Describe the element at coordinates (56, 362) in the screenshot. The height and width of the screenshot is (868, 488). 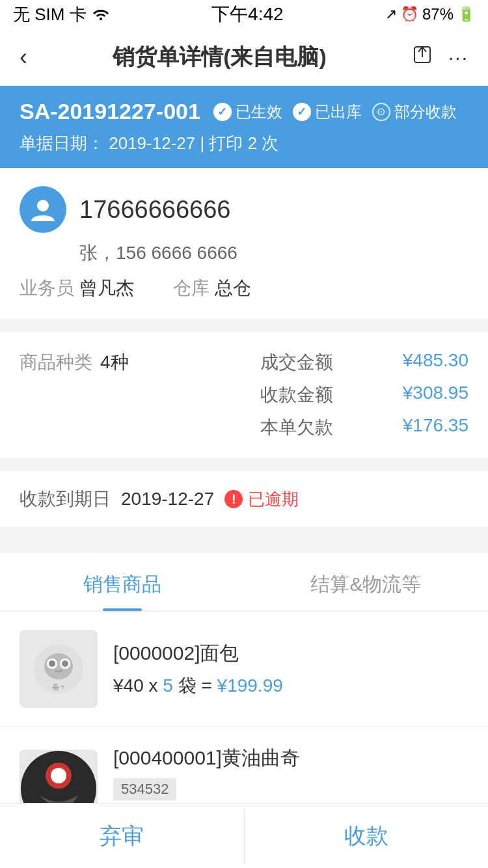
I see `type-label: 商品种类` at that location.